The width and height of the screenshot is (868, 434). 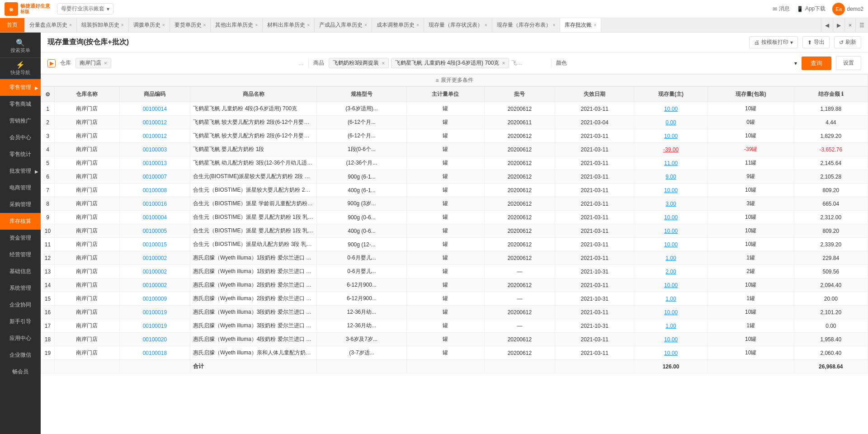 What do you see at coordinates (831, 231) in the screenshot?
I see `cell-amount-9: 809.20` at bounding box center [831, 231].